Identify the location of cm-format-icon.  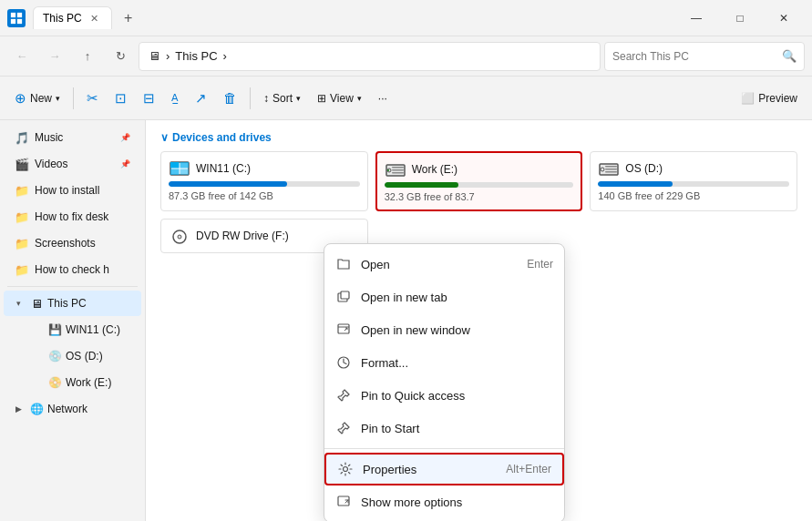
(344, 363).